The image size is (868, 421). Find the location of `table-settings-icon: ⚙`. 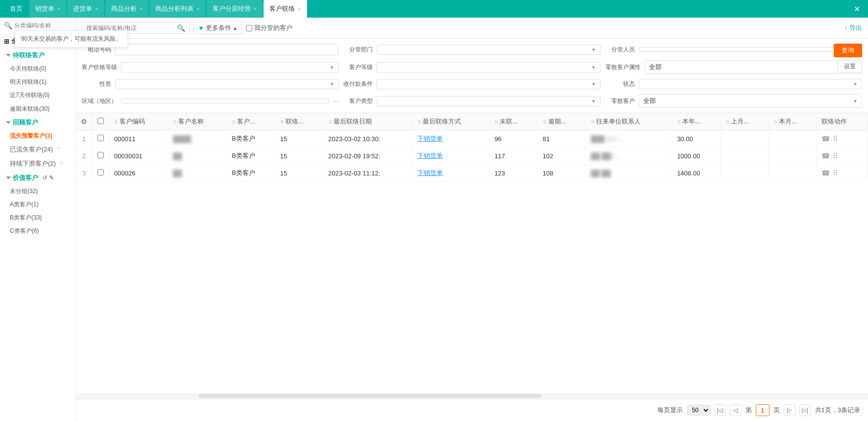

table-settings-icon: ⚙ is located at coordinates (84, 122).